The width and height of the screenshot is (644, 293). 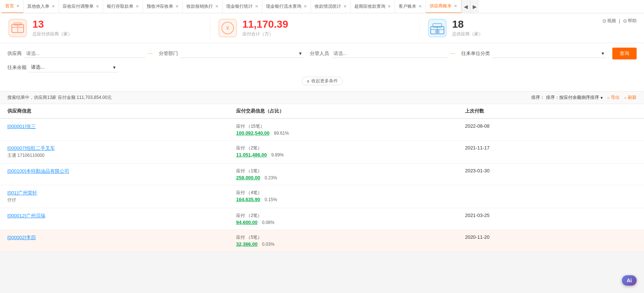 What do you see at coordinates (81, 7) in the screenshot?
I see `nav-tab-ar-ap-adjust: 应收应付调整单 ✕` at bounding box center [81, 7].